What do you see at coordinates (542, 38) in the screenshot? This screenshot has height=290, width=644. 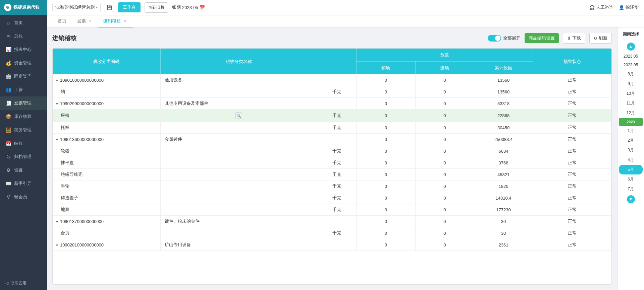 I see `product-code-btn: 商品编码设置` at bounding box center [542, 38].